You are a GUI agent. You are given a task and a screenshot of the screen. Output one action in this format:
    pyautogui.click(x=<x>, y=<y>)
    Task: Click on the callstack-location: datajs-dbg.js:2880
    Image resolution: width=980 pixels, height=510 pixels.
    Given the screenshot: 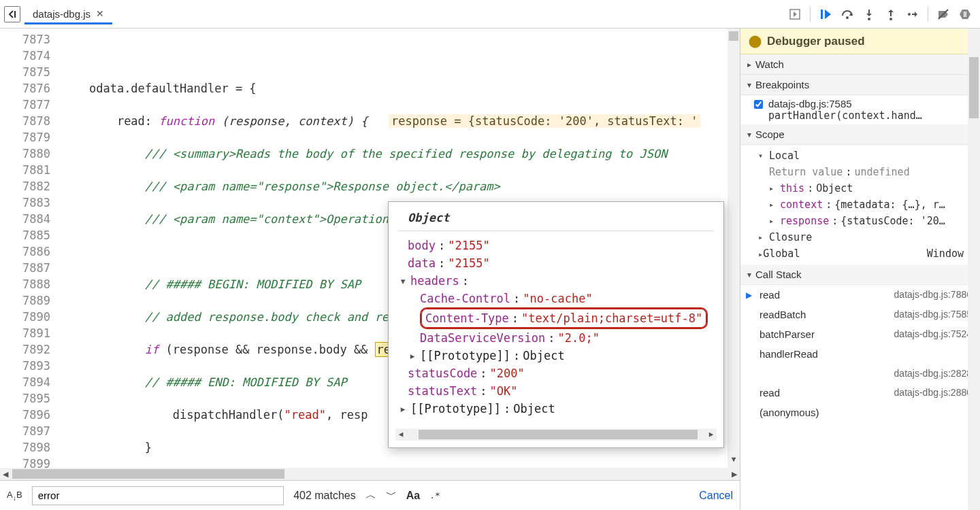 What is the action you would take?
    pyautogui.click(x=933, y=393)
    